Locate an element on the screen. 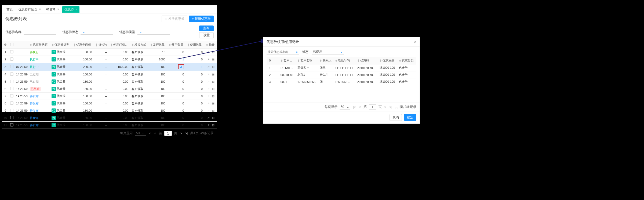 The image size is (644, 200). column-header: ▲▼优惠券面值 is located at coordinates (83, 45).